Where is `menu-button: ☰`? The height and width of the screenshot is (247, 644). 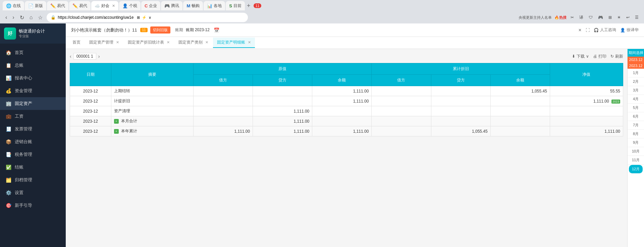 menu-button: ☰ is located at coordinates (637, 17).